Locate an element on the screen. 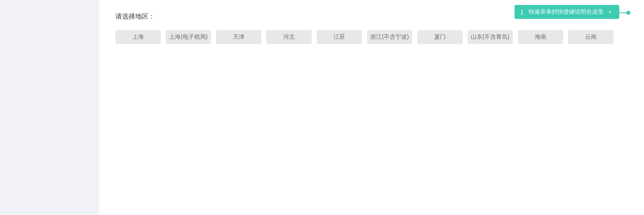 Image resolution: width=644 pixels, height=215 pixels. tooltip-banner: 快速录单的快捷键说明在这里 × is located at coordinates (567, 12).